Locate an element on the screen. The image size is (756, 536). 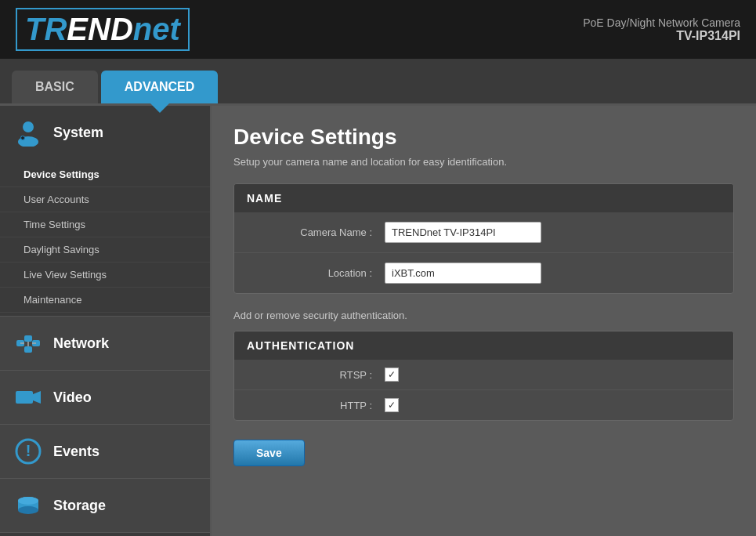
page-subtitle: Setup your camera name and location for … is located at coordinates (484, 161).